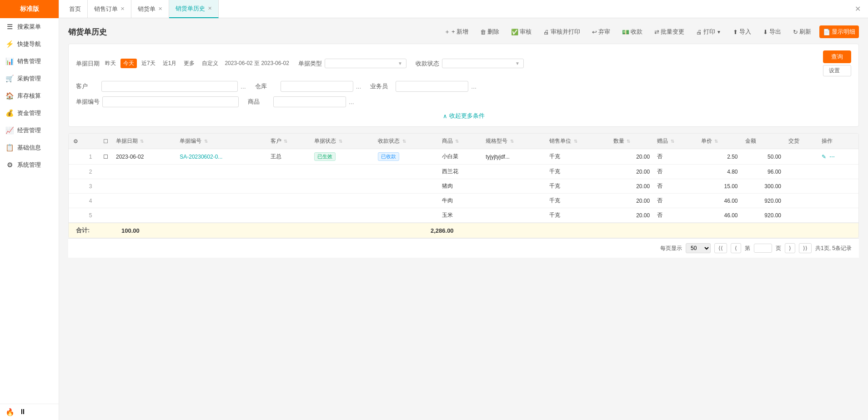 The width and height of the screenshot is (868, 420). I want to click on abandon-button: ↩ 弃审, so click(601, 32).